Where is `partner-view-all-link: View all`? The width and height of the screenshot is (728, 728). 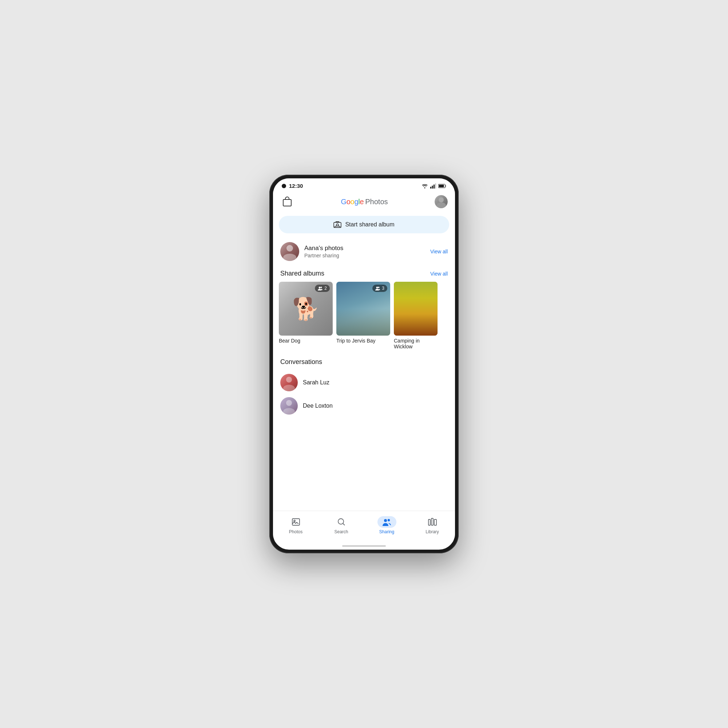
partner-view-all-link: View all is located at coordinates (439, 252).